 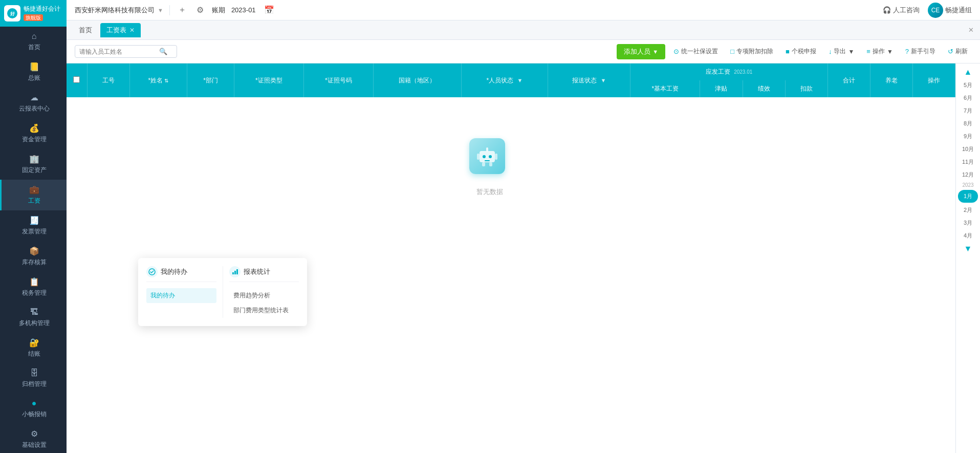 What do you see at coordinates (968, 72) in the screenshot?
I see `timeline-nav-up: ▲` at bounding box center [968, 72].